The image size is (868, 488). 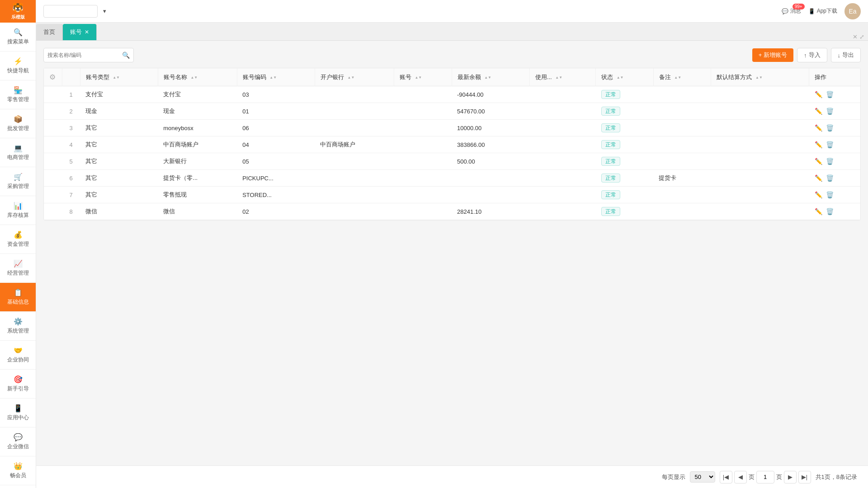 What do you see at coordinates (18, 239) in the screenshot?
I see `sidebar-item-finance-mgmt: 💰 资金管理` at bounding box center [18, 239].